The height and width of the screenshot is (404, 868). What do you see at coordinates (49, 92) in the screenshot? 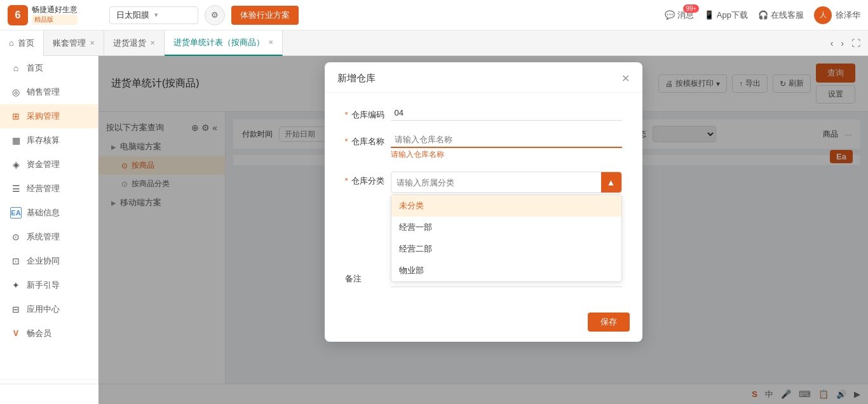
I see `sidebar-item-sales: ◎ 销售管理` at bounding box center [49, 92].